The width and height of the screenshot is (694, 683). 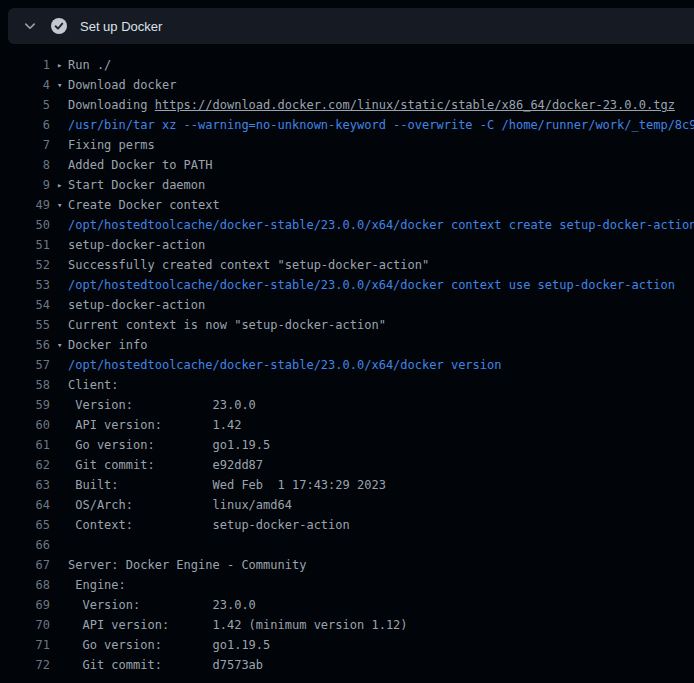 I want to click on log-line: 57/opt/hostedtoolcache/docker-stable/23.…, so click(x=347, y=365).